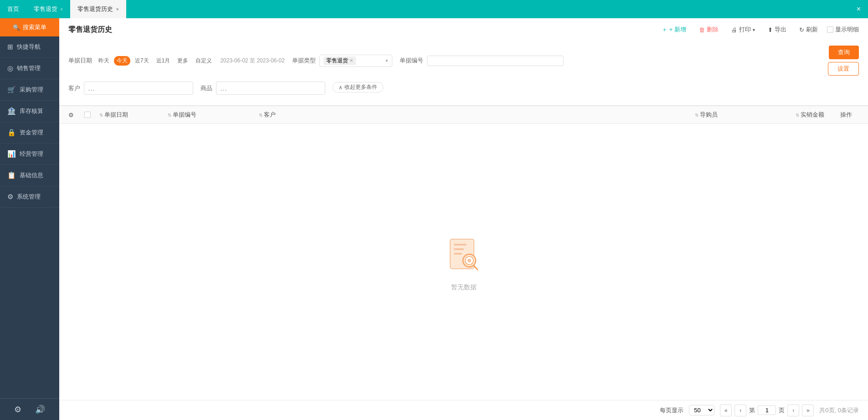 Image resolution: width=868 pixels, height=420 pixels. Describe the element at coordinates (777, 30) in the screenshot. I see `export-button: ⬆ 导出` at that location.